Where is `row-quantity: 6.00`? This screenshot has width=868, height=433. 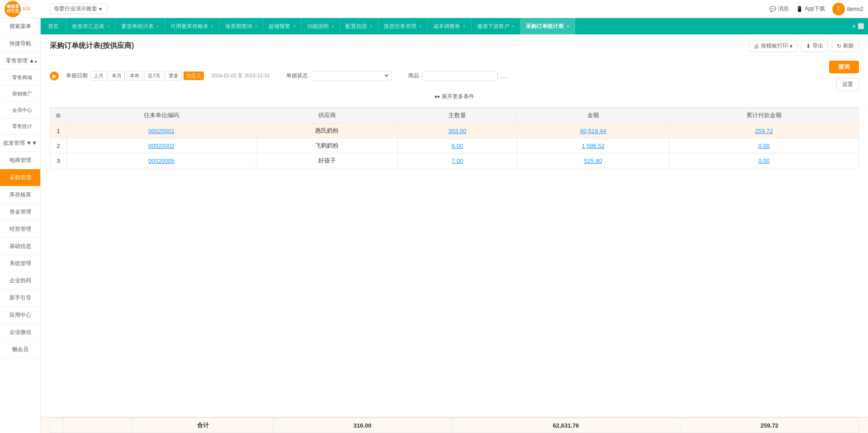 row-quantity: 6.00 is located at coordinates (458, 146).